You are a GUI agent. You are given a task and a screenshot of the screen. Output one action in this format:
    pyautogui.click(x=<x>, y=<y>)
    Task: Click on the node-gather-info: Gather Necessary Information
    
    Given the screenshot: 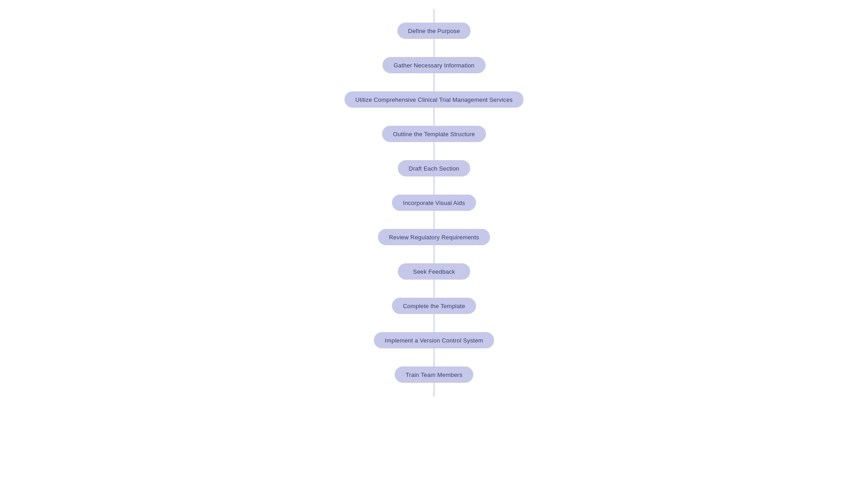 What is the action you would take?
    pyautogui.click(x=434, y=65)
    